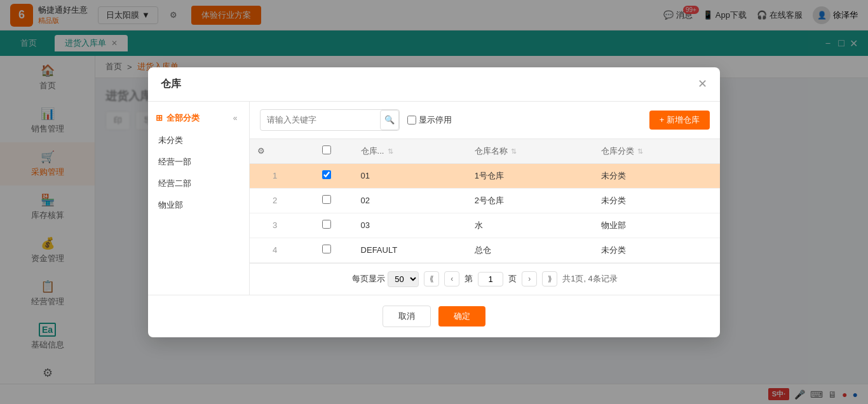 The image size is (868, 404). Describe the element at coordinates (657, 151) in the screenshot. I see `col-category: 仓库分类 ⇅` at that location.